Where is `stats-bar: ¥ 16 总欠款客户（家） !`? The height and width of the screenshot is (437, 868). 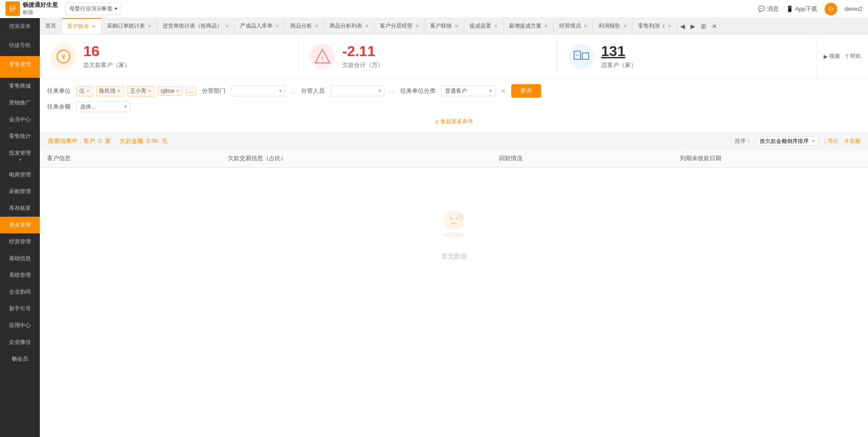
stats-bar: ¥ 16 总欠款客户（家） ! is located at coordinates (454, 57).